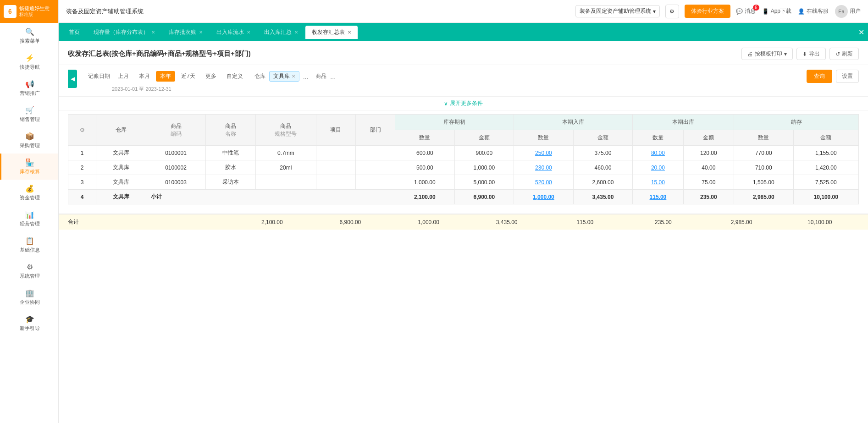  I want to click on sidebar-item-guide: 🎓新手引导, so click(29, 324).